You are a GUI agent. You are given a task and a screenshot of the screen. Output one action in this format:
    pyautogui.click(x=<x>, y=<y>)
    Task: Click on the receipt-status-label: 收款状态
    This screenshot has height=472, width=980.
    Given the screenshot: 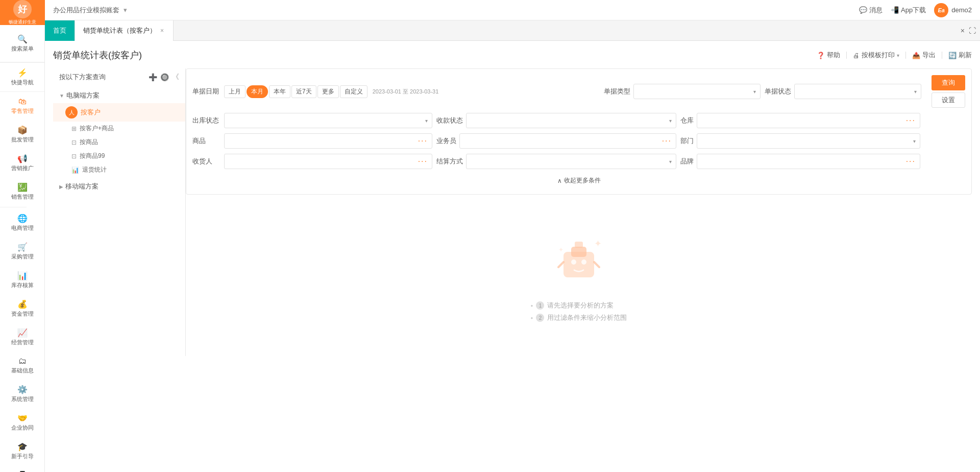 What is the action you would take?
    pyautogui.click(x=450, y=121)
    